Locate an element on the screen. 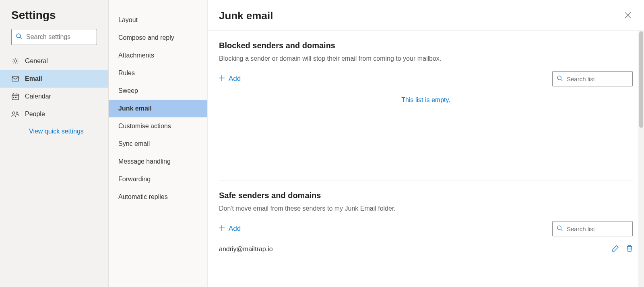  safe-title: Safe senders and domains is located at coordinates (426, 195).